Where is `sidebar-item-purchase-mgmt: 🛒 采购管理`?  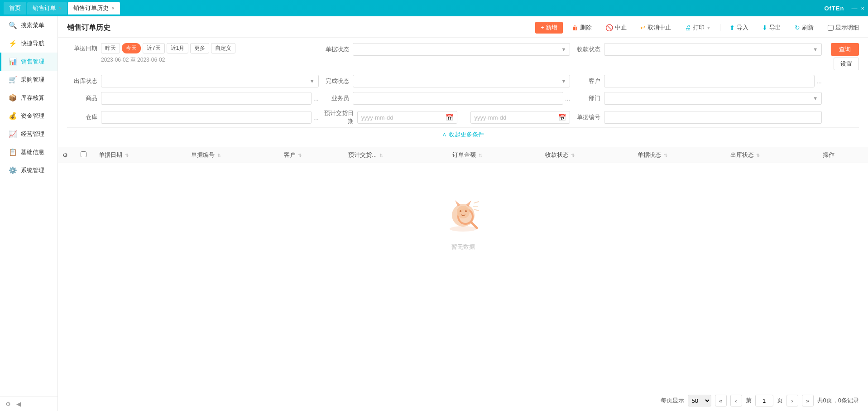 sidebar-item-purchase-mgmt: 🛒 采购管理 is located at coordinates (29, 80).